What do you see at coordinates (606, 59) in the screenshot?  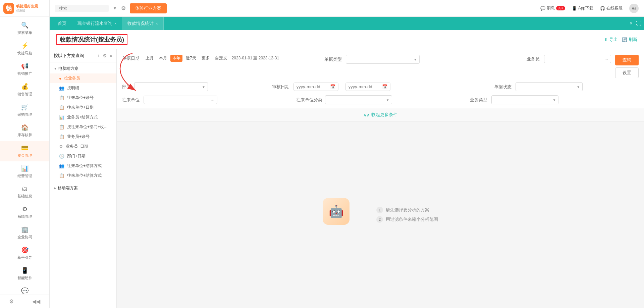 I see `salesperson-more-icon: ···` at bounding box center [606, 59].